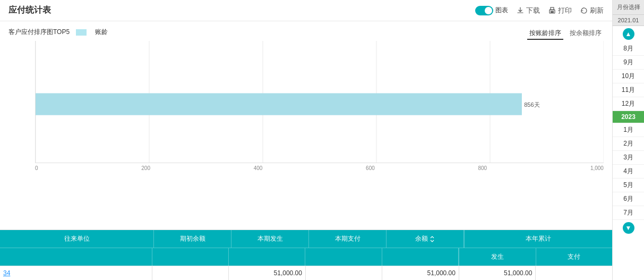 This screenshot has width=644, height=280. I want to click on sidebar-month-3: 3月, so click(629, 158).